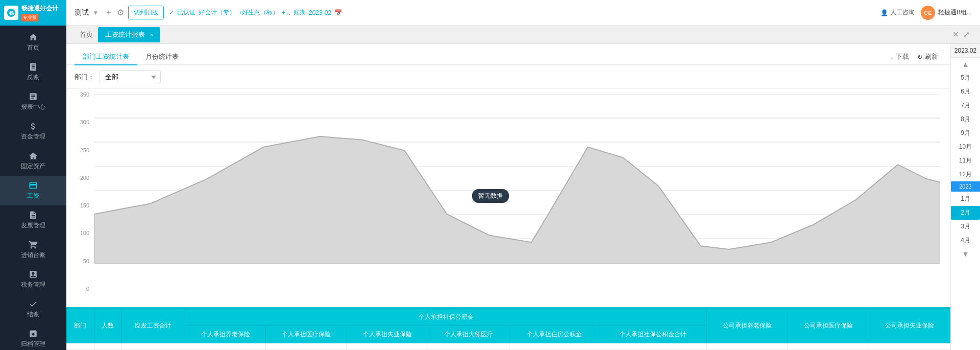 This screenshot has height=350, width=980. What do you see at coordinates (33, 188) in the screenshot?
I see `sidebar-nav: 首页 总账 报表中心 资金管理 固定资产 工资 发票管理` at bounding box center [33, 188].